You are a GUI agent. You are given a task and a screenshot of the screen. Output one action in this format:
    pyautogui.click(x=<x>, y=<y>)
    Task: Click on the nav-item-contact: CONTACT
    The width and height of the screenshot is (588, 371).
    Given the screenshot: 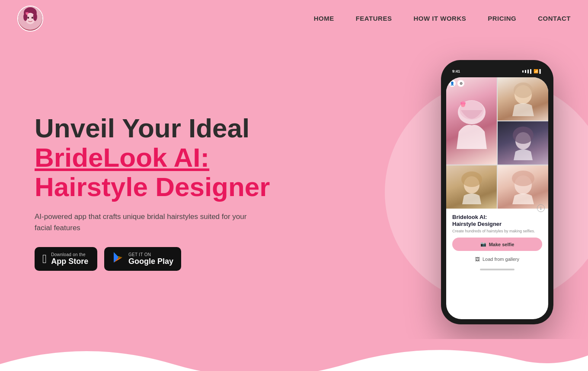 What is the action you would take?
    pyautogui.click(x=554, y=19)
    